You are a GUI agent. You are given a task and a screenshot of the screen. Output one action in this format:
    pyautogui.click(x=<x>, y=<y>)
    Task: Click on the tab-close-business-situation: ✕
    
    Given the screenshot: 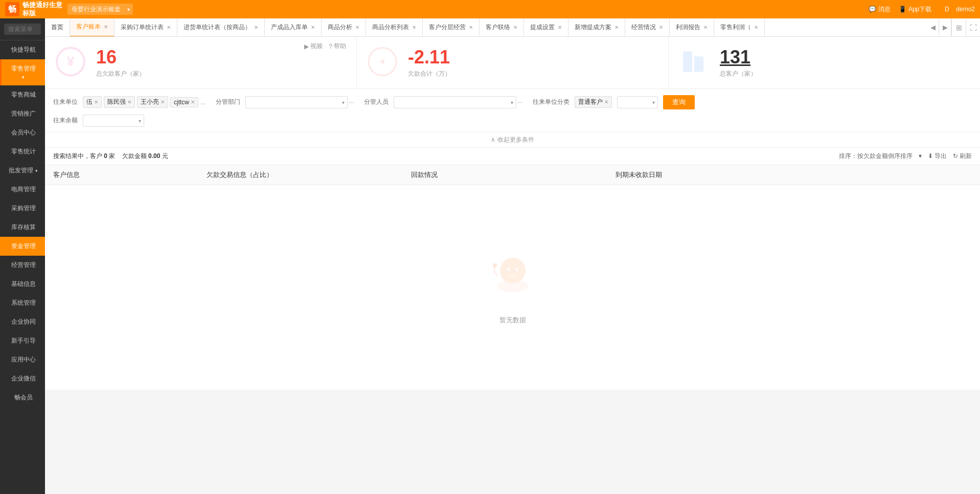 What is the action you would take?
    pyautogui.click(x=661, y=28)
    